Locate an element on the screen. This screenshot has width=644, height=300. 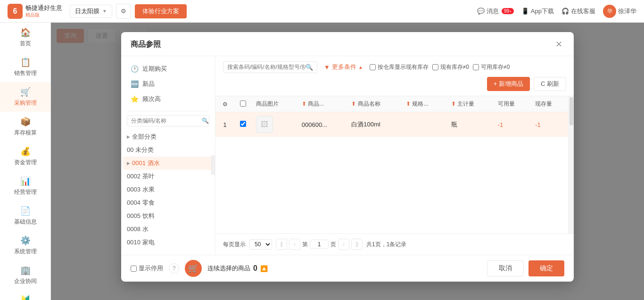
sort-icon: ⬆ is located at coordinates (304, 104).